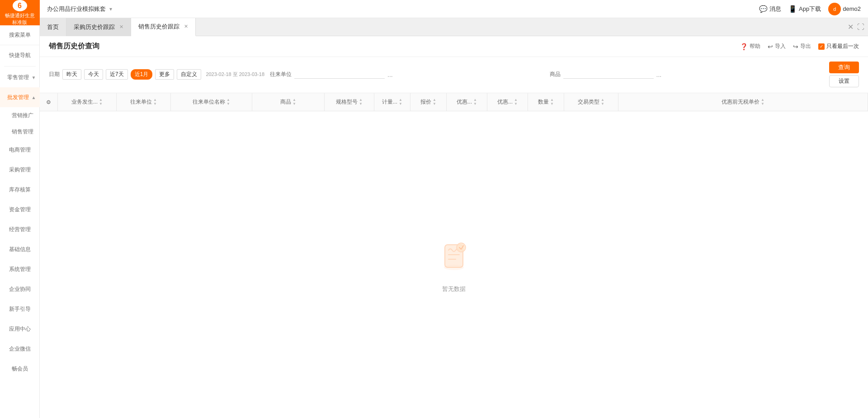 The width and height of the screenshot is (868, 418). Describe the element at coordinates (20, 35) in the screenshot. I see `search-label: 搜索菜单` at that location.